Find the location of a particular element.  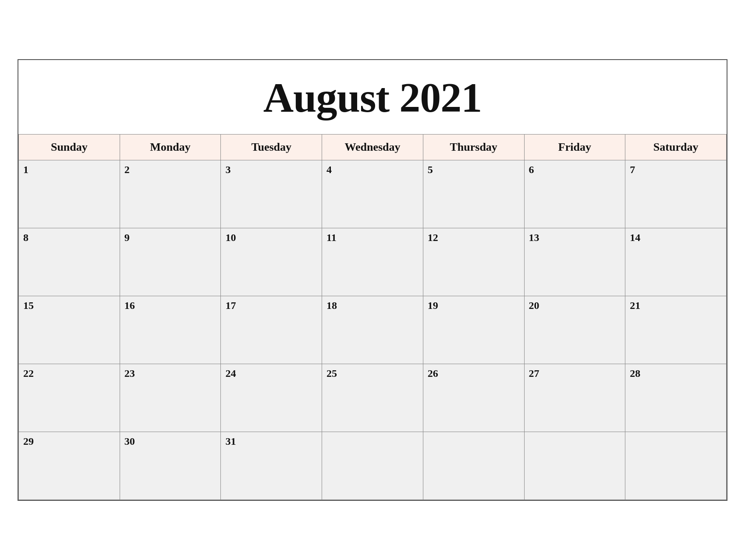

day-cell: 12 is located at coordinates (473, 262).